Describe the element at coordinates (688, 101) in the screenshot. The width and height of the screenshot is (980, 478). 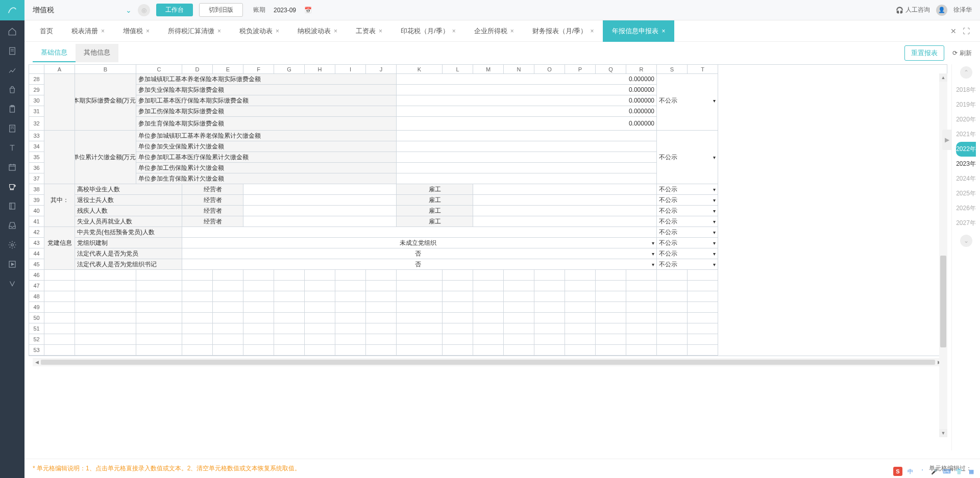
I see `cell: 不公示▾` at that location.